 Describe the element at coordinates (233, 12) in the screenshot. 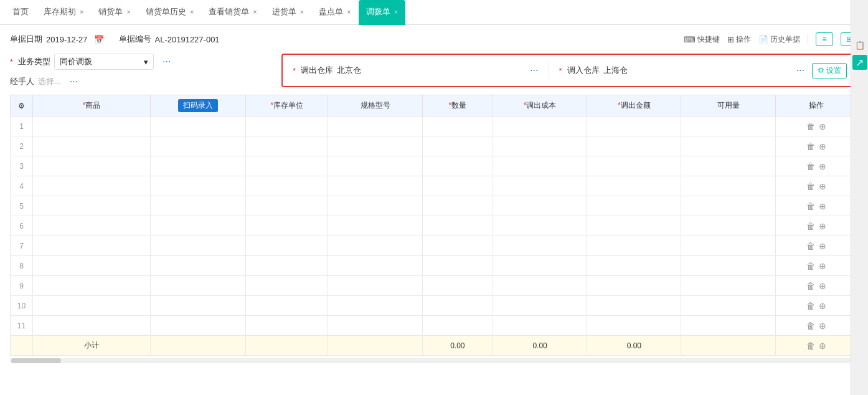

I see `tab-view-sales: 查看销货单 ×` at that location.